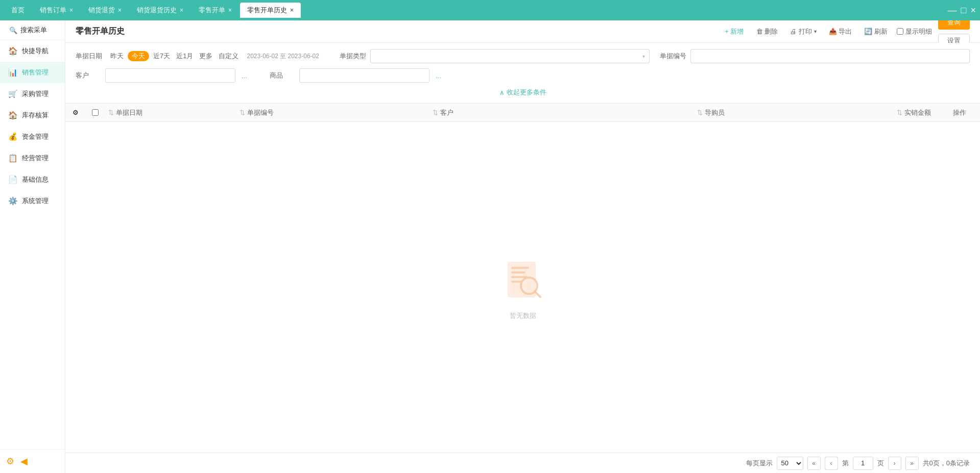 This screenshot has width=980, height=473. What do you see at coordinates (33, 72) in the screenshot?
I see `sidebar-item-sales-mgmt: 📊 销售管理` at bounding box center [33, 72].